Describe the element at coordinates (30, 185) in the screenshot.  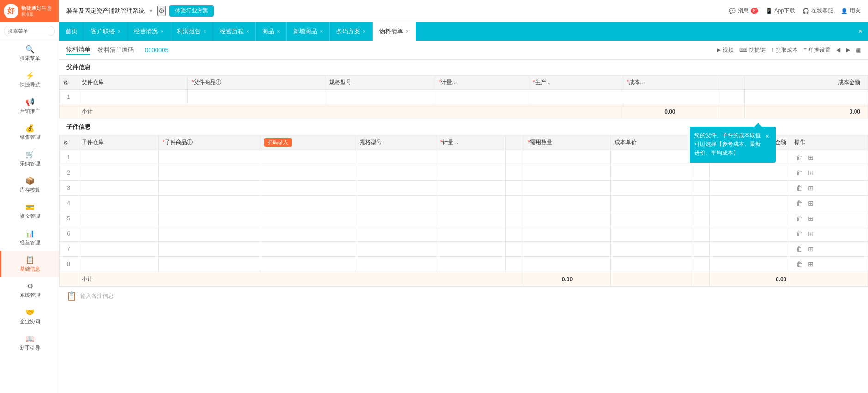
I see `sidebar-item-inventory: 📦库存核算` at that location.